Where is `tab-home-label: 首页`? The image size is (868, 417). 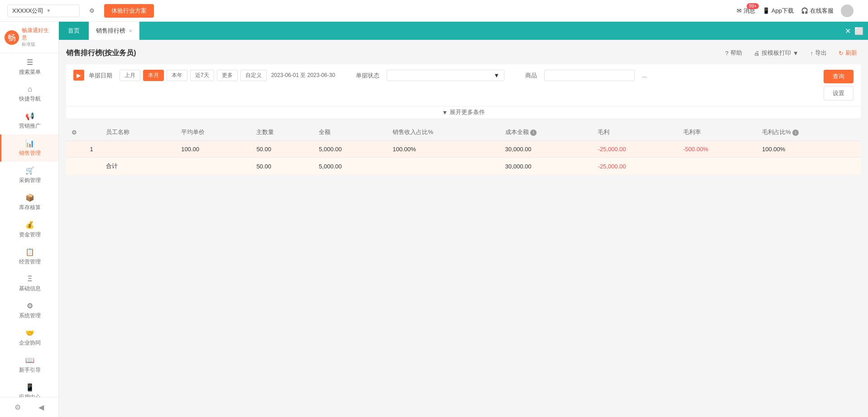 tab-home-label: 首页 is located at coordinates (74, 31).